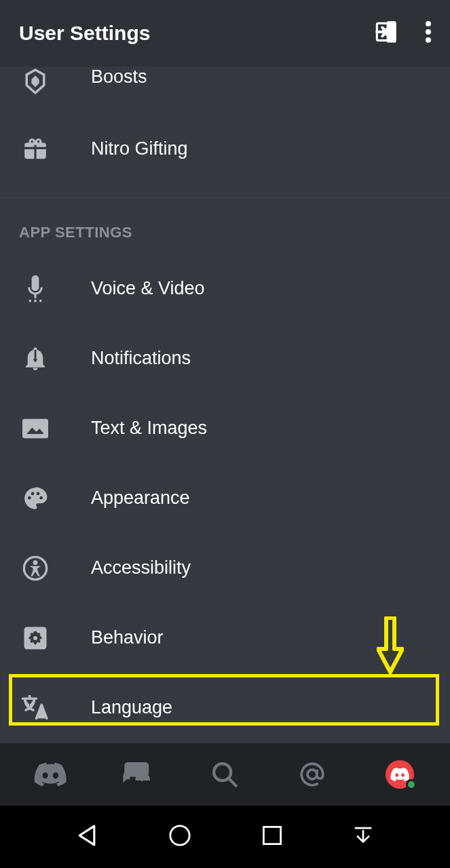 Image resolution: width=450 pixels, height=868 pixels. I want to click on settings-label: Nitro Gifting, so click(140, 149).